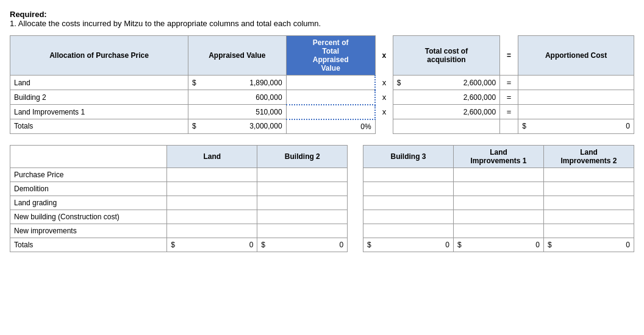 The width and height of the screenshot is (644, 335). I want to click on instructions-line2: 1. Allocate the costs incurred by Mitzu …, so click(165, 23).